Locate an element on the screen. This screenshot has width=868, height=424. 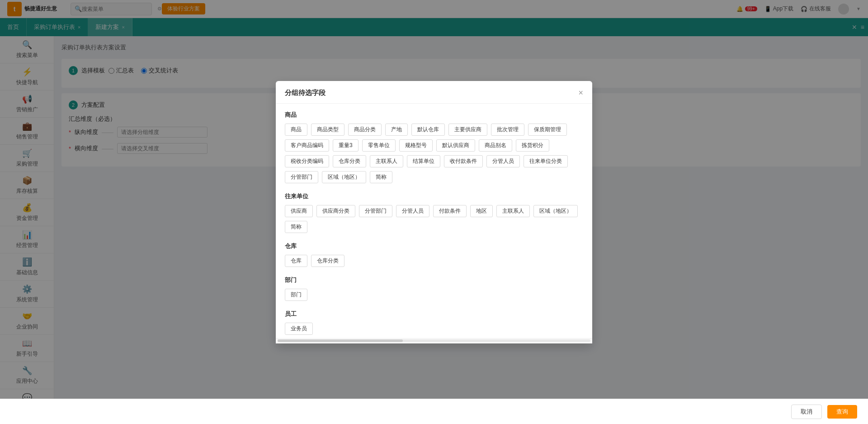
field-tag-1-4: 付款条件 is located at coordinates (450, 211).